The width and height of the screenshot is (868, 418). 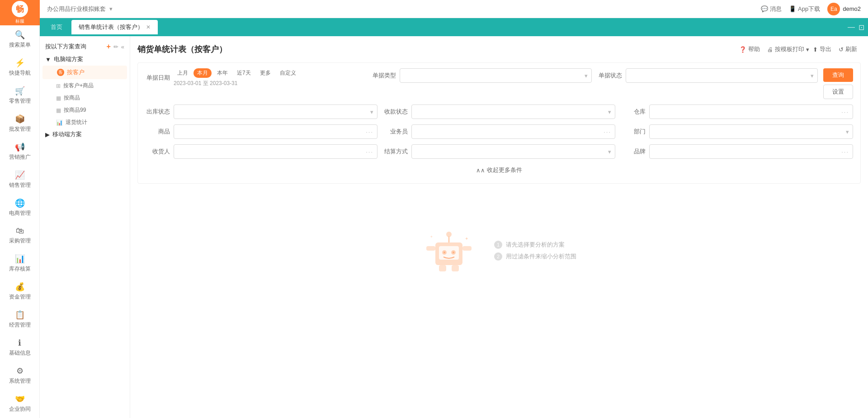 I want to click on date-pill-last-month: 上月, so click(x=183, y=73).